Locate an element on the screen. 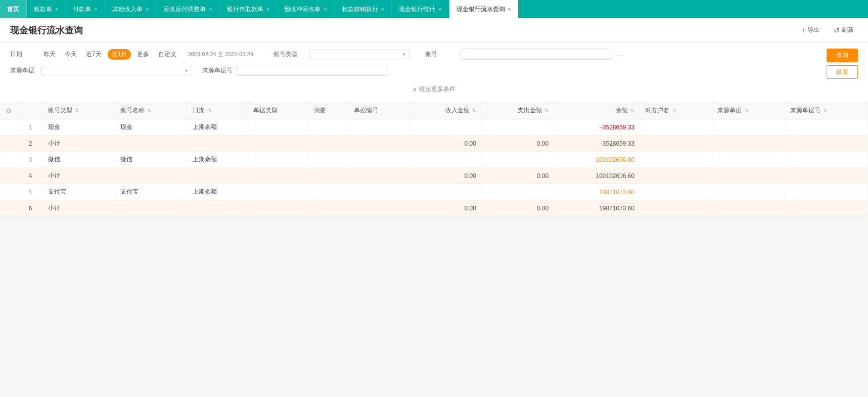 Image resolution: width=868 pixels, height=397 pixels. date-range-display: 2023-02-24 至 2023-03-24 is located at coordinates (220, 55).